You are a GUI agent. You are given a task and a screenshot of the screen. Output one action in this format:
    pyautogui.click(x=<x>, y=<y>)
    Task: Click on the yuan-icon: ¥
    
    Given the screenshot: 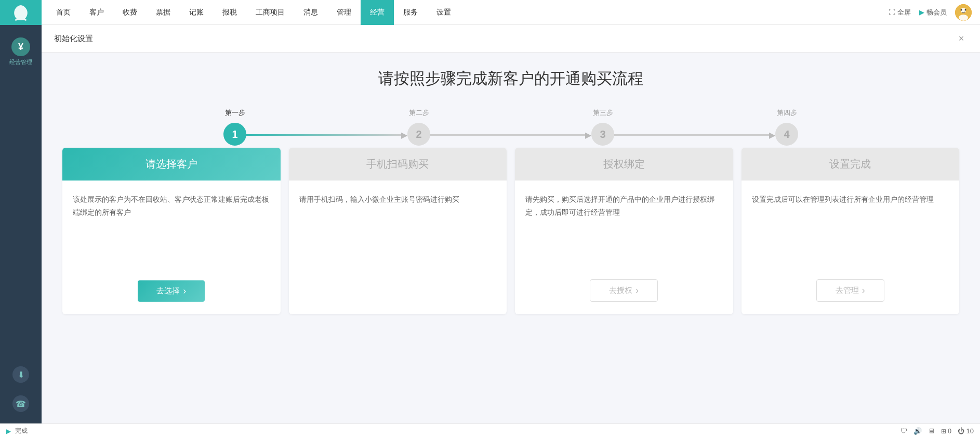 What is the action you would take?
    pyautogui.click(x=21, y=47)
    